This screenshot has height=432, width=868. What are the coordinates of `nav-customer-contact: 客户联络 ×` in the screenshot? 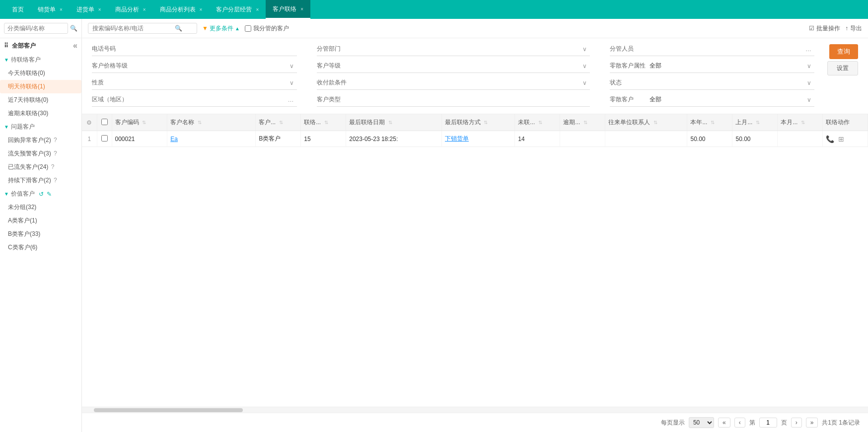 It's located at (288, 9).